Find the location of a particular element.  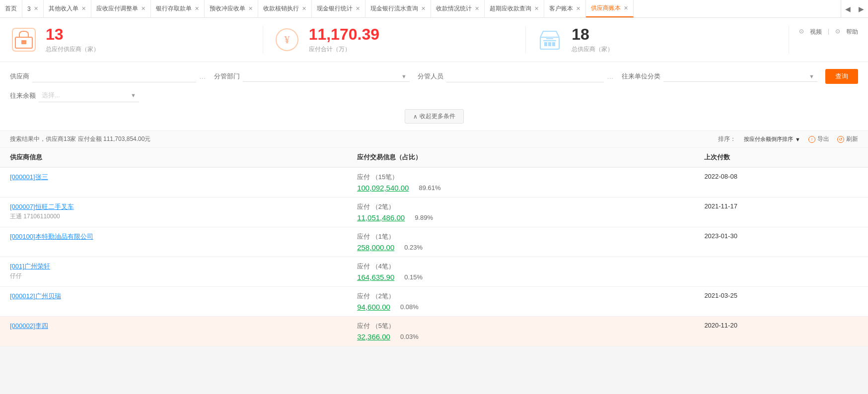

nav-tab-overdue-ar: 超期应收款查询 ✕ is located at coordinates (514, 9).